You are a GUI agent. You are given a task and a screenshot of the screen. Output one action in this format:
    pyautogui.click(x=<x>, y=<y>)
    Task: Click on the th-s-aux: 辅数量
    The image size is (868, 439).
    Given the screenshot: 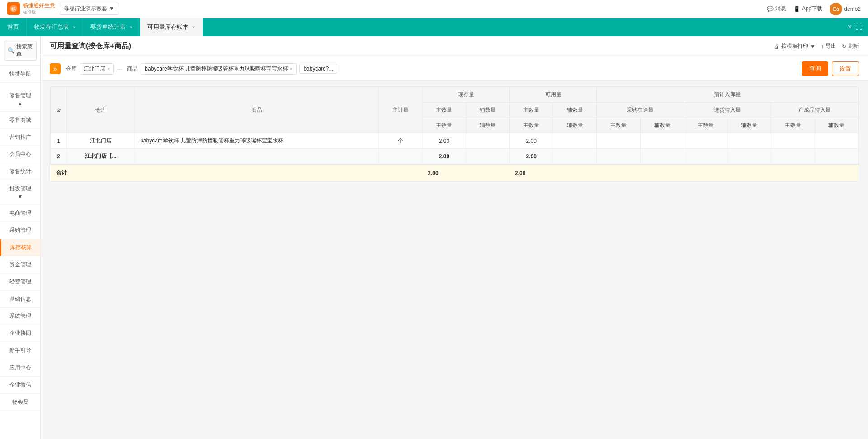 What is the action you would take?
    pyautogui.click(x=488, y=126)
    